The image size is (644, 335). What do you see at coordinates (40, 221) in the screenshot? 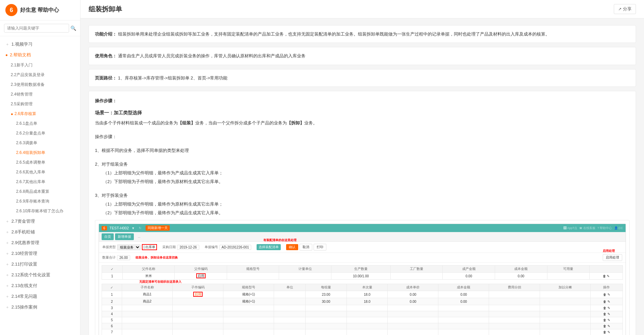
I see `sidebar-item-docs-27: ＋ 2.7资金管理` at bounding box center [40, 221].